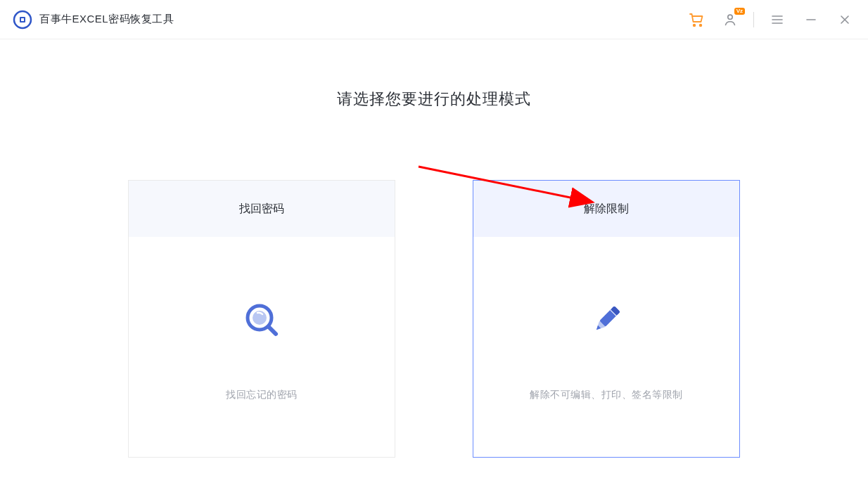 The height and width of the screenshot is (497, 868). Describe the element at coordinates (811, 20) in the screenshot. I see `minimize-icon` at that location.